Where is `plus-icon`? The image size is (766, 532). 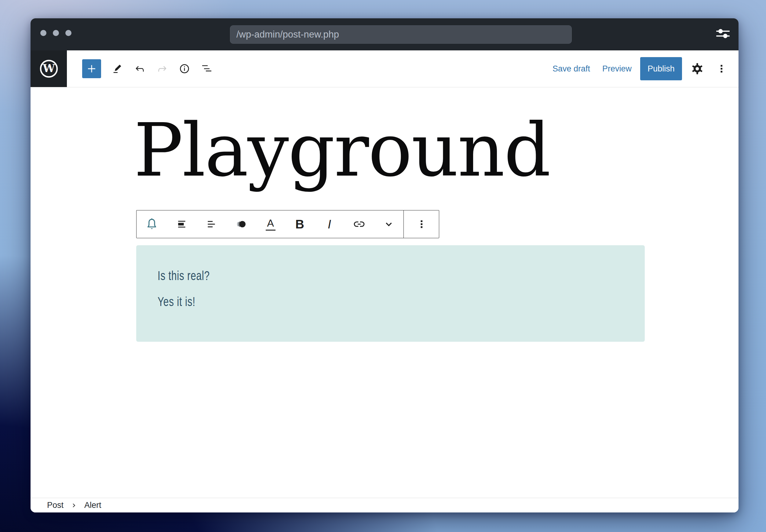 plus-icon is located at coordinates (91, 69).